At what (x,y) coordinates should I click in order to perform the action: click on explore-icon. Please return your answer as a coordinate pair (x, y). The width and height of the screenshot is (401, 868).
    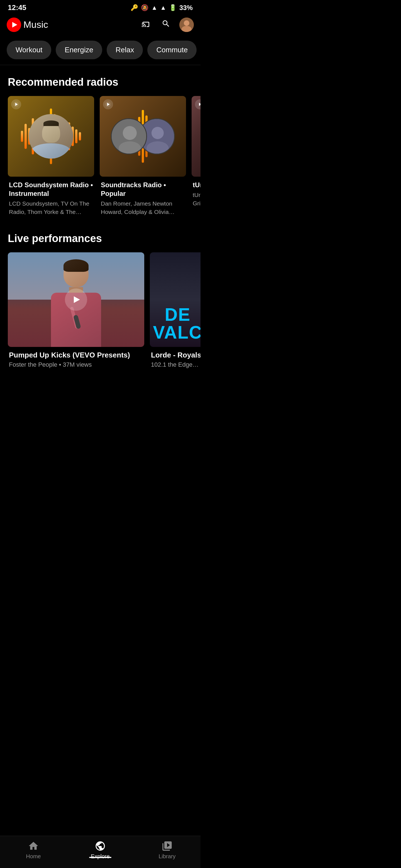
    Looking at the image, I should click on (101, 846).